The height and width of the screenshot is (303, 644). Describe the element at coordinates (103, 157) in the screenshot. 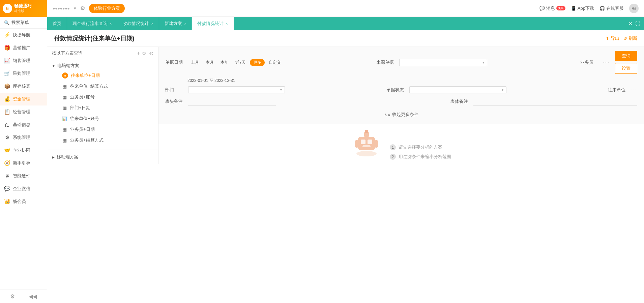

I see `mobile-section-title: ▶ 移动端方案` at that location.